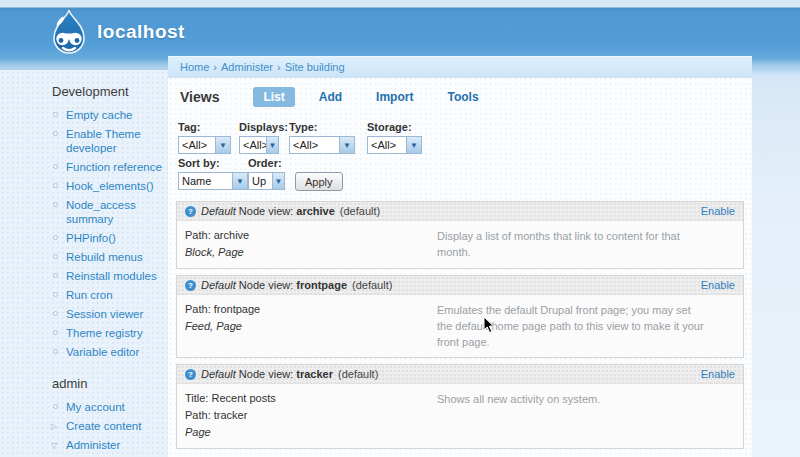 The image size is (800, 457). Describe the element at coordinates (460, 212) in the screenshot. I see `view-row-header: ? Default Node view: archive (default) E…` at that location.